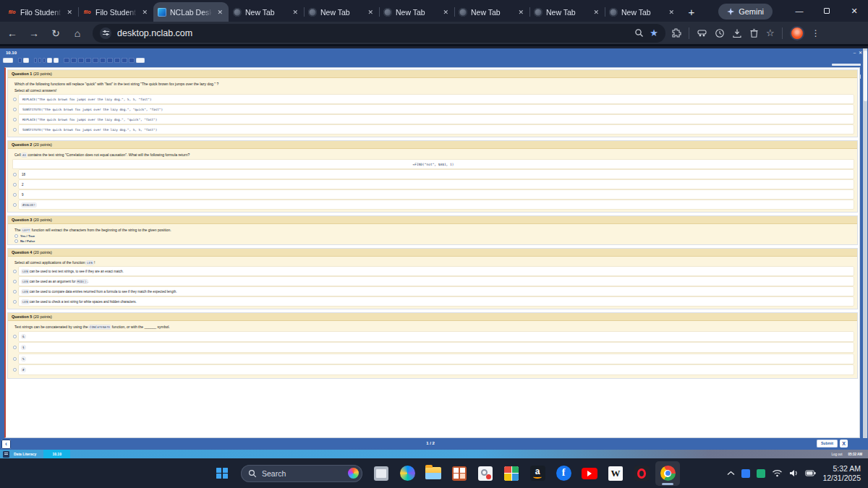 The image size is (868, 488). Describe the element at coordinates (433, 184) in the screenshot. I see `answer-option: 2` at that location.